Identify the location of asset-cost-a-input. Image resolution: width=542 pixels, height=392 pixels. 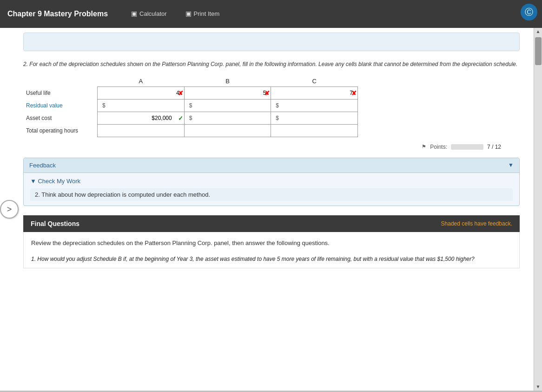
(141, 118).